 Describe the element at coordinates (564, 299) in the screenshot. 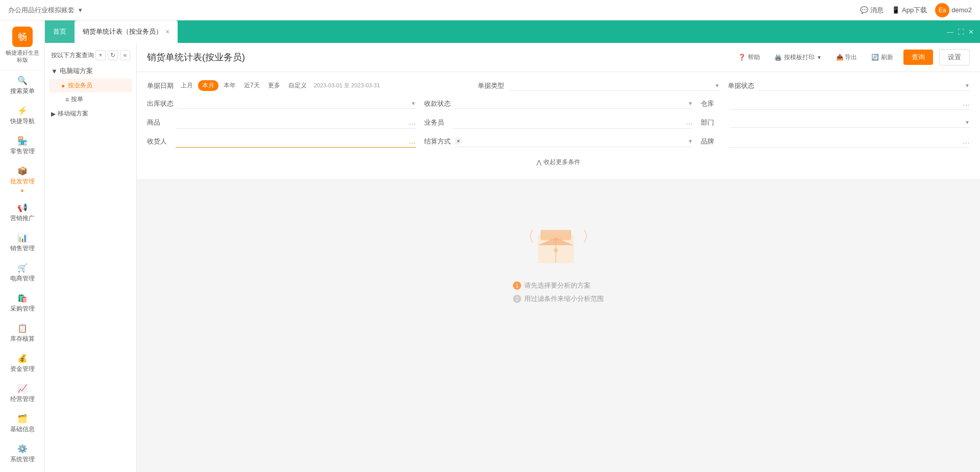

I see `empty-hint-2-text: 用过滤条件来缩小分析范围` at that location.